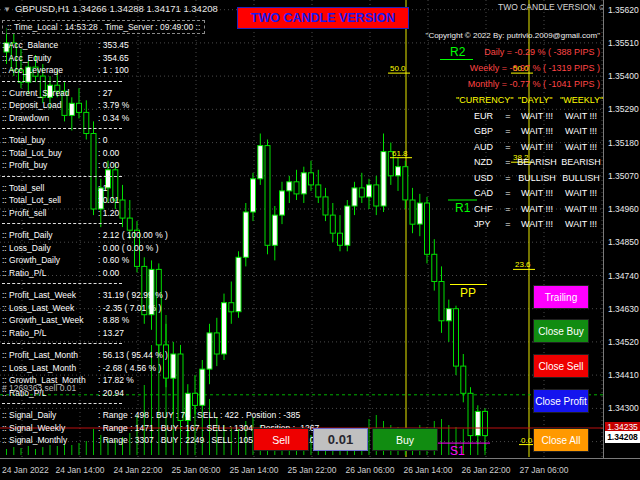 This screenshot has height=480, width=640. What do you see at coordinates (523, 264) in the screenshot?
I see `fib-label: 23.6` at bounding box center [523, 264].